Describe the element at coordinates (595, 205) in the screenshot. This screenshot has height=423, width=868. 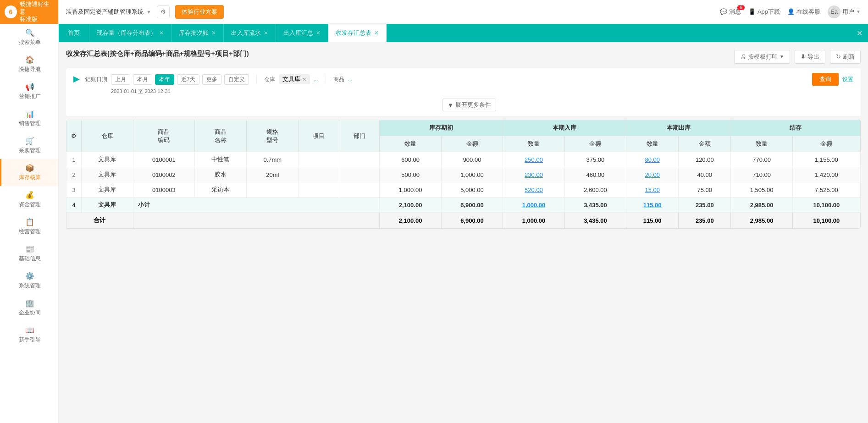
I see `subtotal-in-amt: 3,435.00` at that location.